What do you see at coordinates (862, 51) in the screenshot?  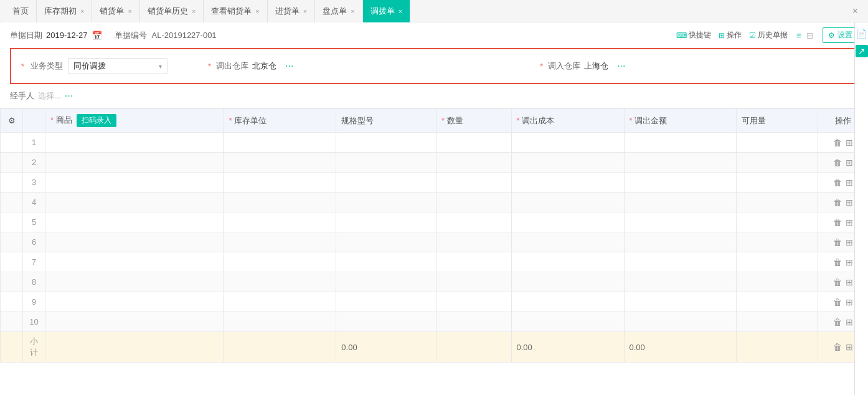 I see `sidebar-expand-icon: ↗` at bounding box center [862, 51].